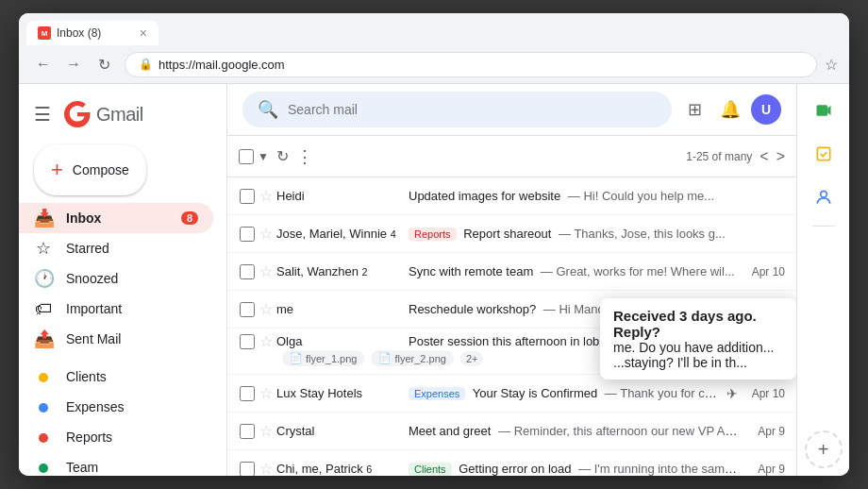 The width and height of the screenshot is (868, 489). Describe the element at coordinates (342, 196) in the screenshot. I see `sender-name: Heidi` at that location.